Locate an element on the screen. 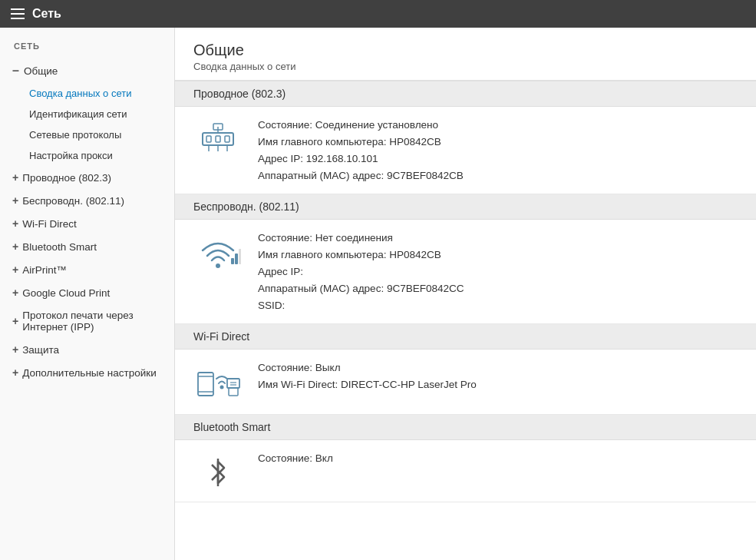 This screenshot has height=560, width=756. sidebar-section-title: СЕТЬ is located at coordinates (87, 50).